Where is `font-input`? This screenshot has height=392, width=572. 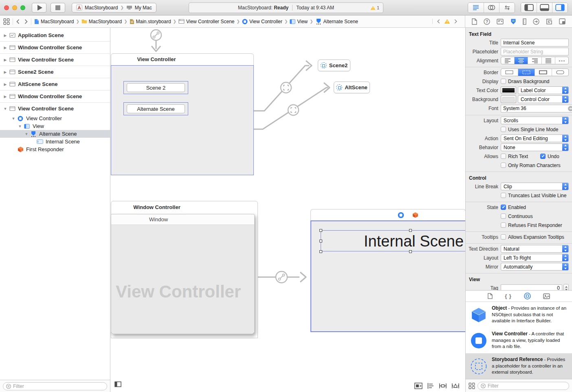
font-input is located at coordinates (536, 108).